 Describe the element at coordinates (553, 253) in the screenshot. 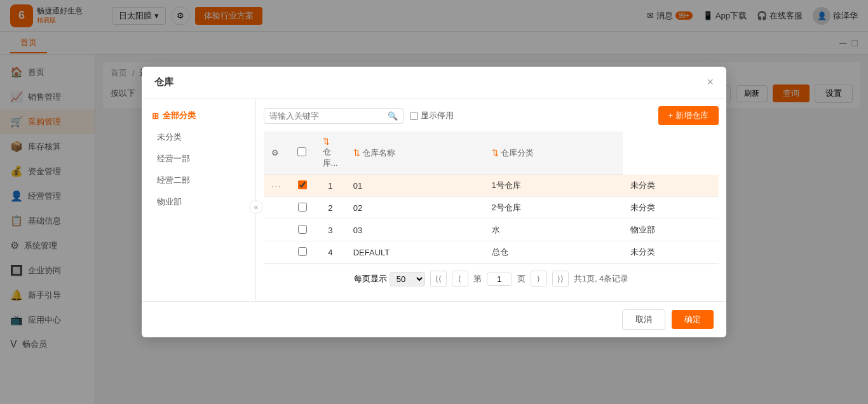

I see `row-name: 总仓` at that location.